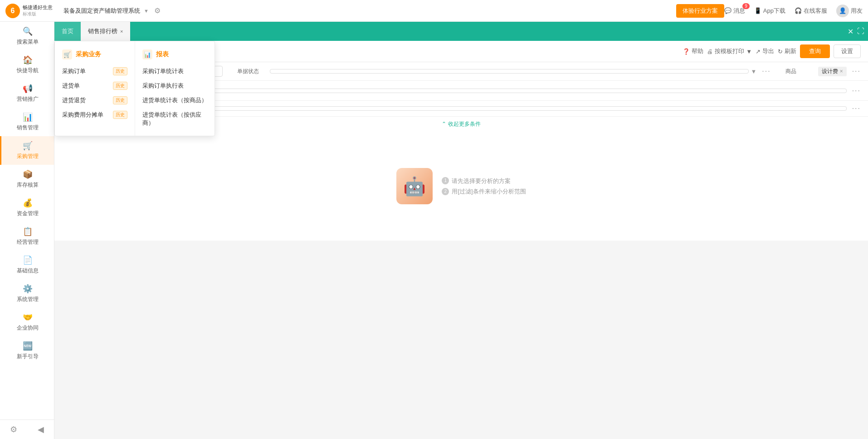 The width and height of the screenshot is (868, 439). Describe the element at coordinates (483, 186) in the screenshot. I see `empty-tips: 1 请先选择要分析的方案 2 用[过滤]条件来缩小分析范围` at that location.